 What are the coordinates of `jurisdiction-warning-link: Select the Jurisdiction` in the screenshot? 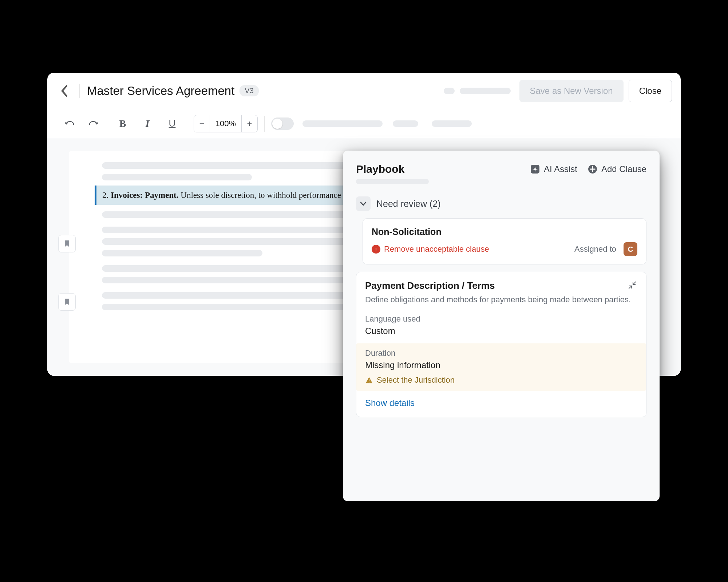 It's located at (501, 380).